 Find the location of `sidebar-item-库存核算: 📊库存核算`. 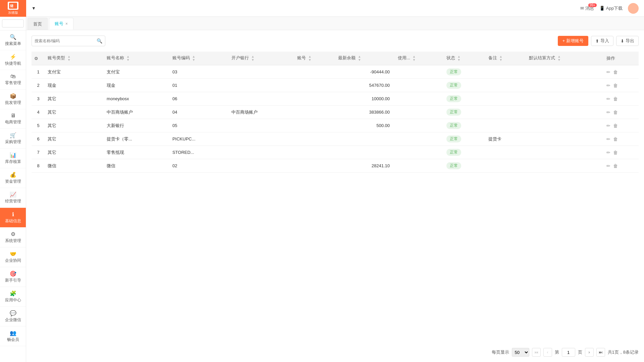

sidebar-item-库存核算: 📊库存核算 is located at coordinates (13, 158).